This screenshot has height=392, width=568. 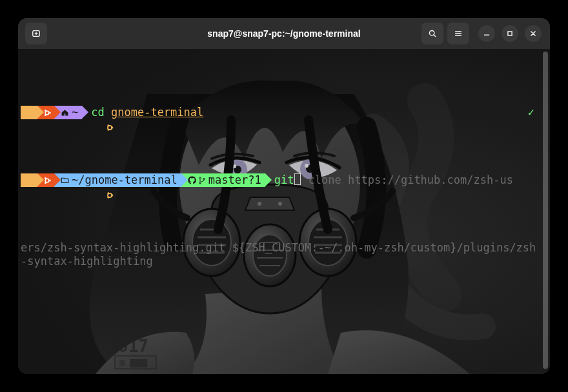 I want to click on search-icon, so click(x=432, y=34).